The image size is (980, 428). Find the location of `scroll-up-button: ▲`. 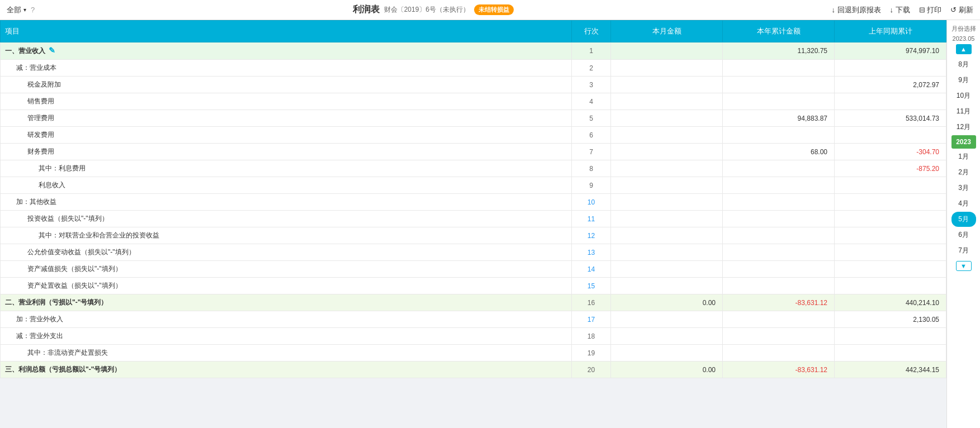

scroll-up-button: ▲ is located at coordinates (964, 49).